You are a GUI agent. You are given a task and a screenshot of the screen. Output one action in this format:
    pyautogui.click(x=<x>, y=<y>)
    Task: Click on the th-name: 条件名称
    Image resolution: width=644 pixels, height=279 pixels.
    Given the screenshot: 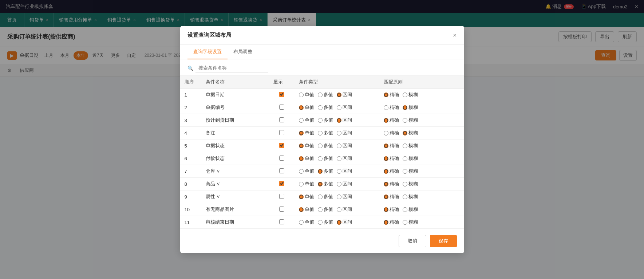 What is the action you would take?
    pyautogui.click(x=235, y=76)
    